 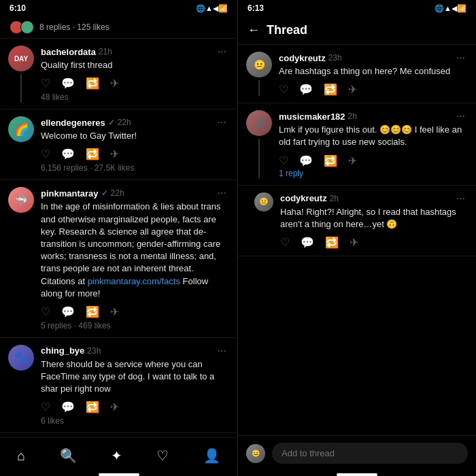 What do you see at coordinates (352, 90) in the screenshot?
I see `share-btn-r1: ✈` at bounding box center [352, 90].